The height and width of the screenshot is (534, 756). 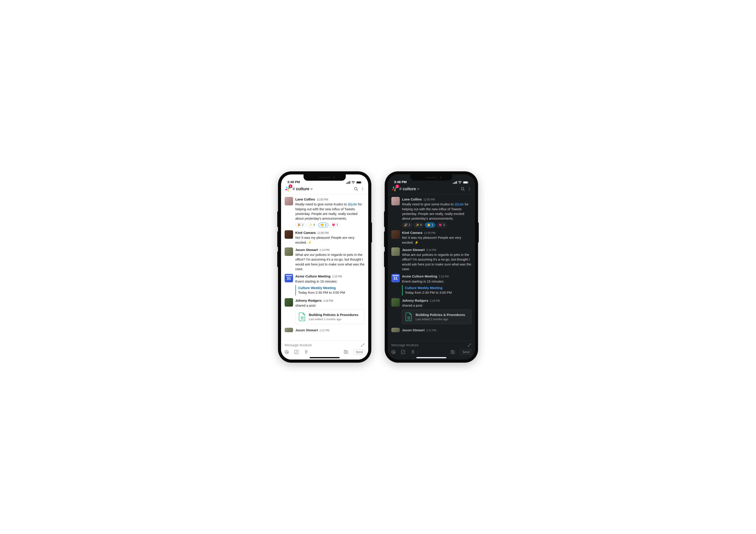 What do you see at coordinates (441, 315) in the screenshot?
I see `file-title: Building Policies & Procedures` at bounding box center [441, 315].